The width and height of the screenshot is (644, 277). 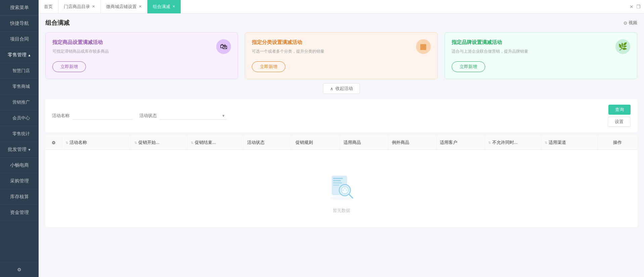 What do you see at coordinates (19, 197) in the screenshot?
I see `sidebar-item-label: 库存核算` at bounding box center [19, 197].